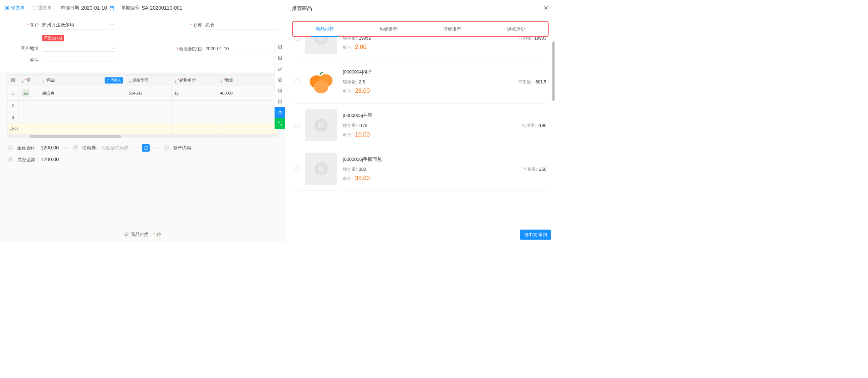 The width and height of the screenshot is (868, 378). I want to click on item-price: 28.00, so click(362, 91).